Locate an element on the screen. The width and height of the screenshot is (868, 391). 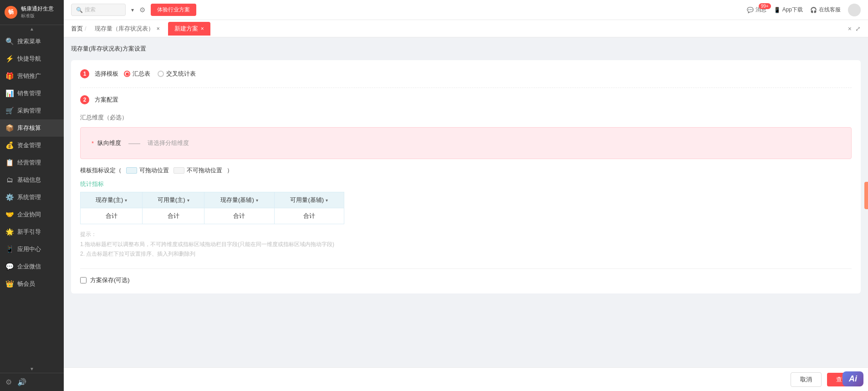
app-label: App下载 is located at coordinates (792, 10).